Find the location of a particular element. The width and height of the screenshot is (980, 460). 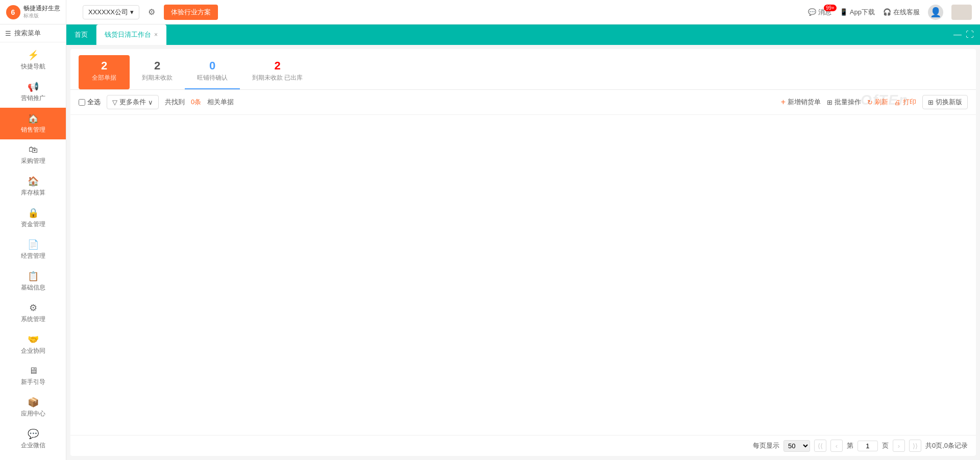

stat-shipped-number: 2 is located at coordinates (278, 66).